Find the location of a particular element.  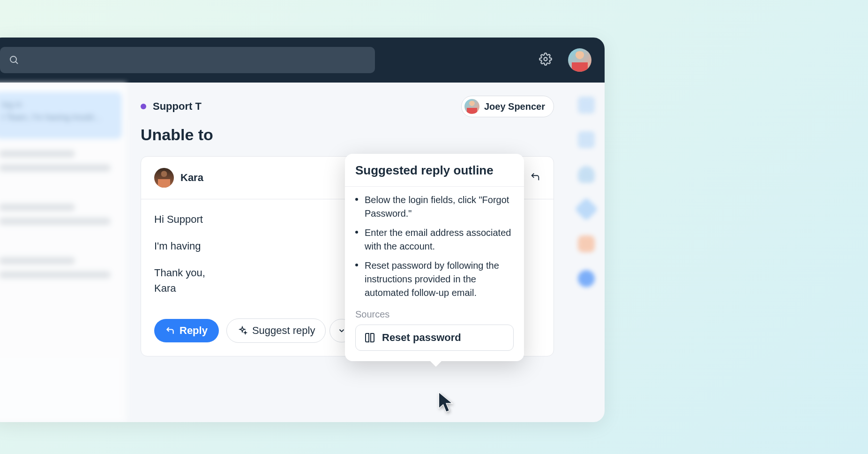

rail-icon-calendar is located at coordinates (586, 105).